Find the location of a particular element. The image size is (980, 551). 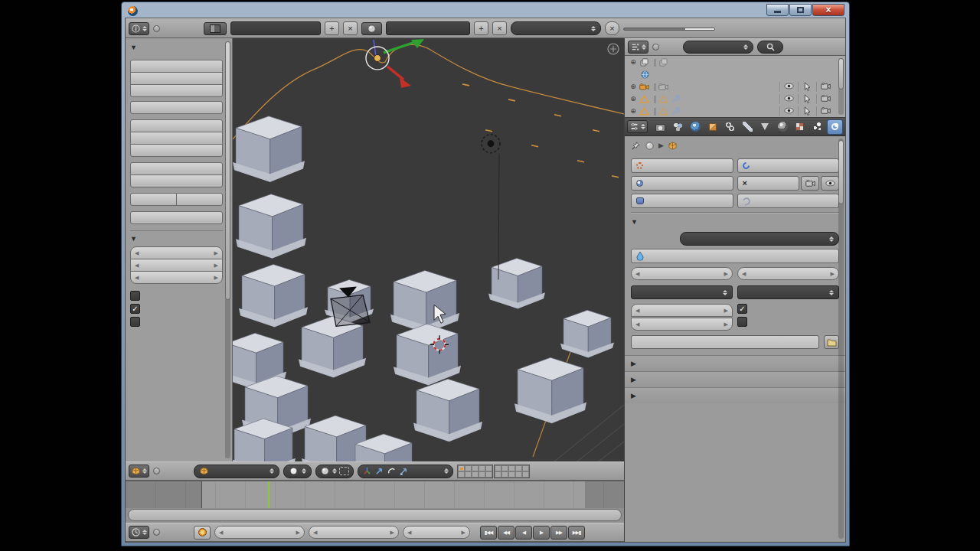

outliner-scrollbar is located at coordinates (841, 86).